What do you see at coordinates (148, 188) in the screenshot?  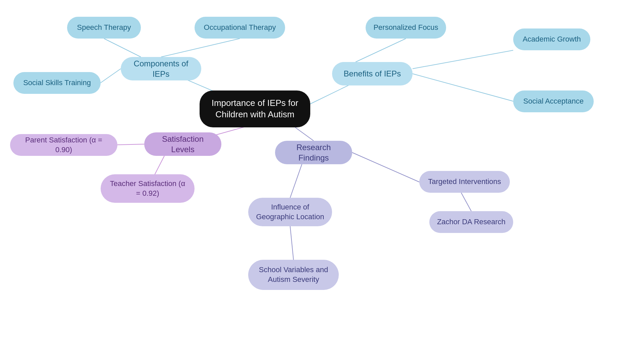 I see `teacher-satisfaction-label: Teacher Satisfaction (α = 0.92)` at bounding box center [148, 188].